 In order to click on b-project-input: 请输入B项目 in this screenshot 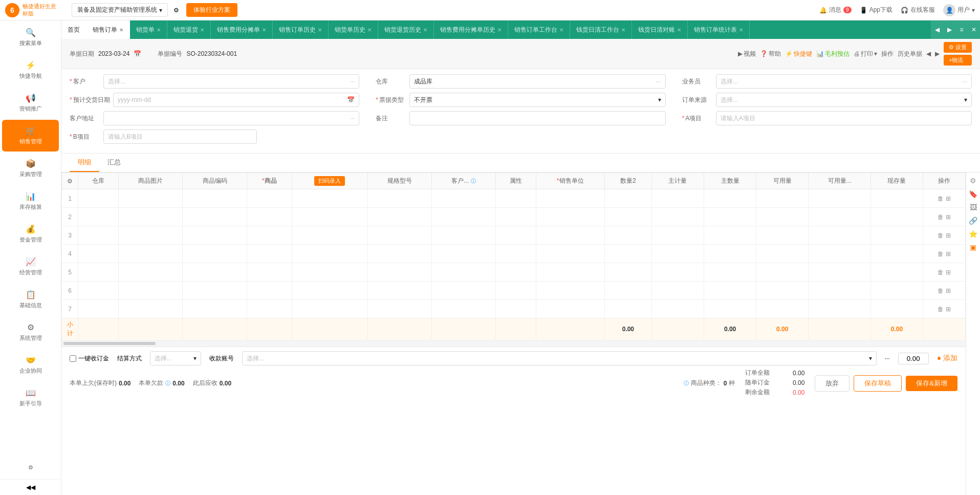, I will do `click(180, 137)`.